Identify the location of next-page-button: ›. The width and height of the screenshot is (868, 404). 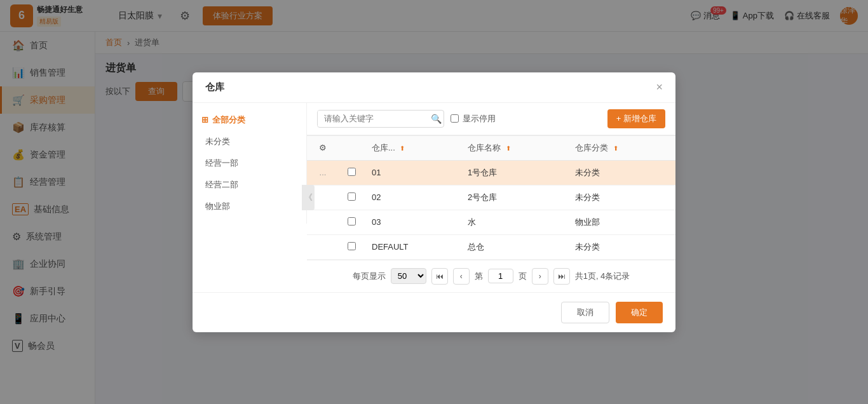
(540, 276).